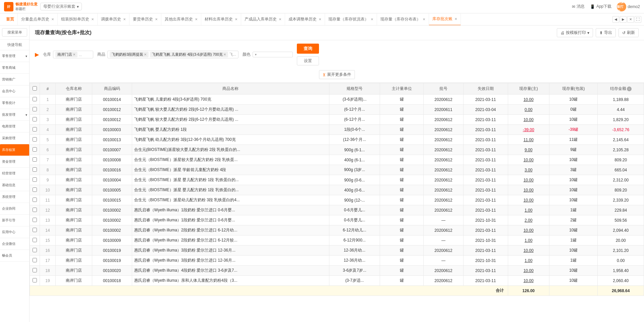  What do you see at coordinates (403, 19) in the screenshot?
I see `tab-ku-cun-fen: 现存量（库存分布表） ✕` at bounding box center [403, 19].